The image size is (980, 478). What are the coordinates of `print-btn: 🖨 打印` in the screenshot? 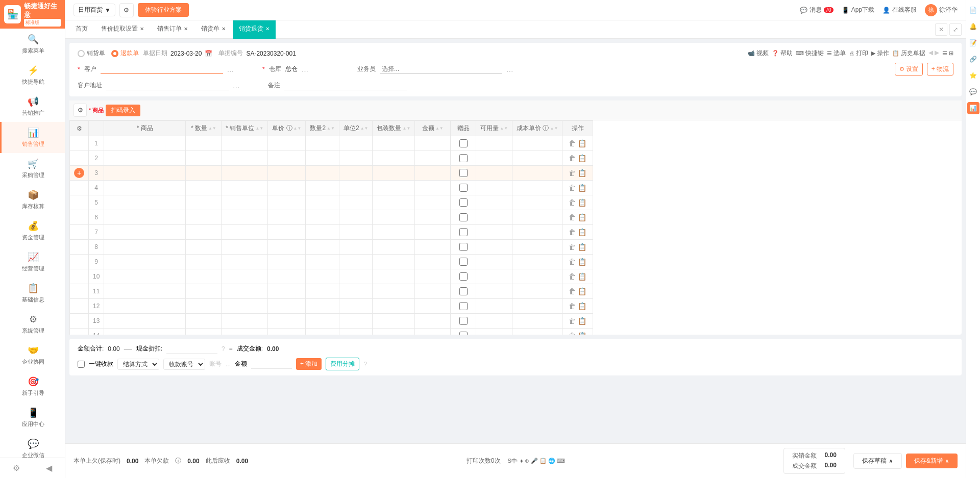 It's located at (859, 53).